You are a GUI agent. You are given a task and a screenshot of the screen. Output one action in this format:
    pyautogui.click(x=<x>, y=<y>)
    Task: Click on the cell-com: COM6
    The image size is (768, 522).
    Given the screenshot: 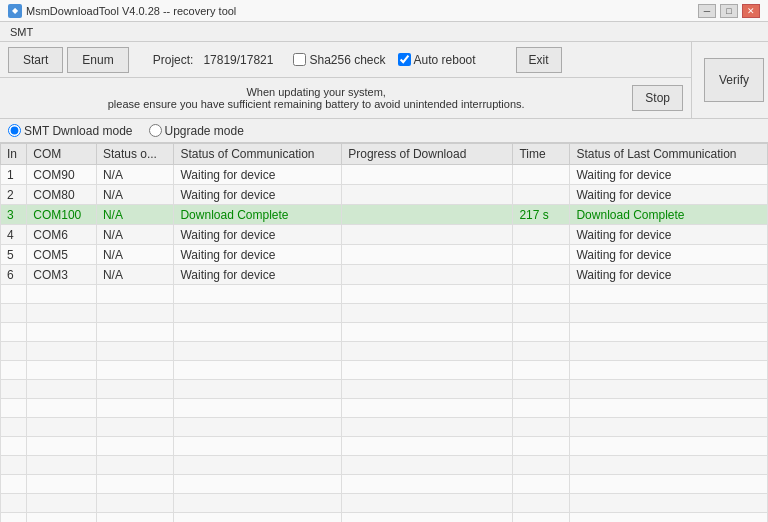 What is the action you would take?
    pyautogui.click(x=62, y=235)
    